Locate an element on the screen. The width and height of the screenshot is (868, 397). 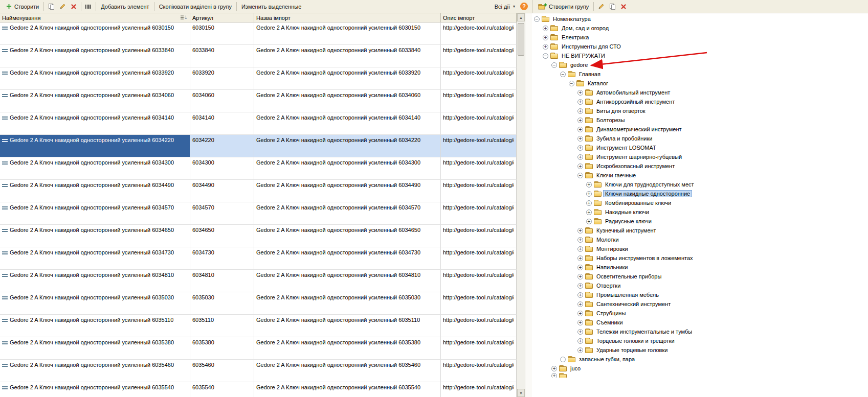
tree-item: +Тележки инструментальные и тумбы is located at coordinates (700, 332).